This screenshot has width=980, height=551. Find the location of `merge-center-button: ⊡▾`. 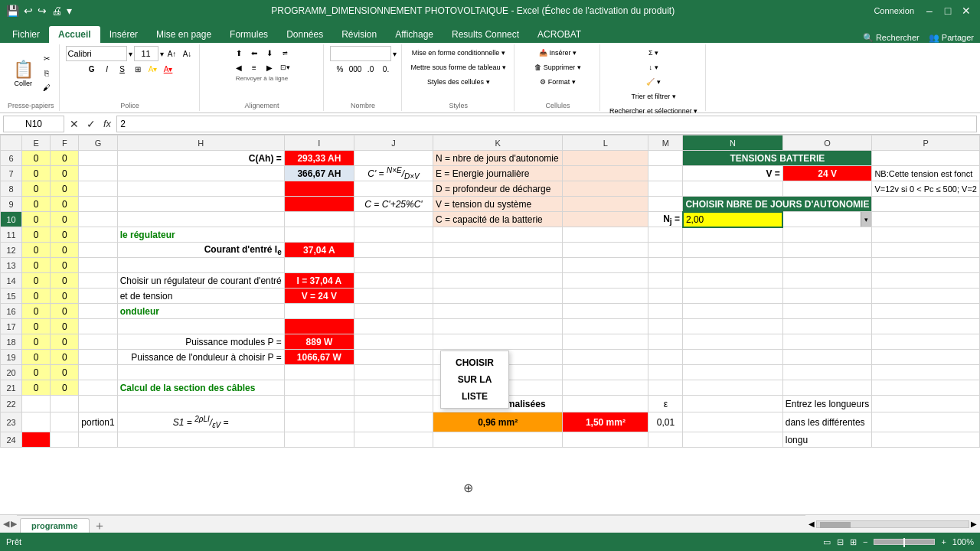

merge-center-button: ⊡▾ is located at coordinates (285, 67).